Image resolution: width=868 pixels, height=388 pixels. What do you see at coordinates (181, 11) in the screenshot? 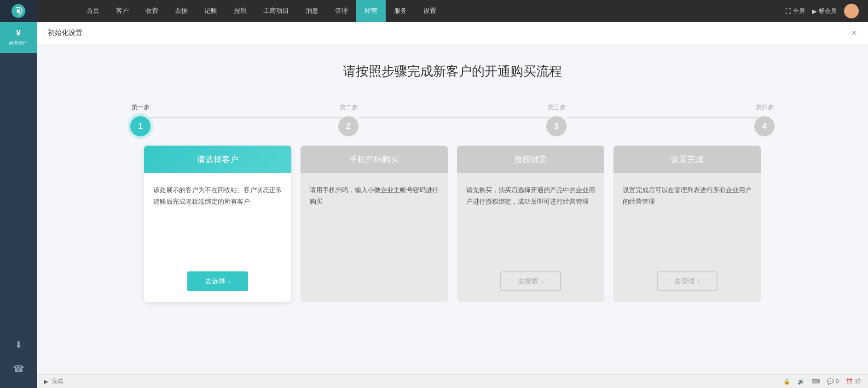
I see `nav-invoice: 票据` at bounding box center [181, 11].